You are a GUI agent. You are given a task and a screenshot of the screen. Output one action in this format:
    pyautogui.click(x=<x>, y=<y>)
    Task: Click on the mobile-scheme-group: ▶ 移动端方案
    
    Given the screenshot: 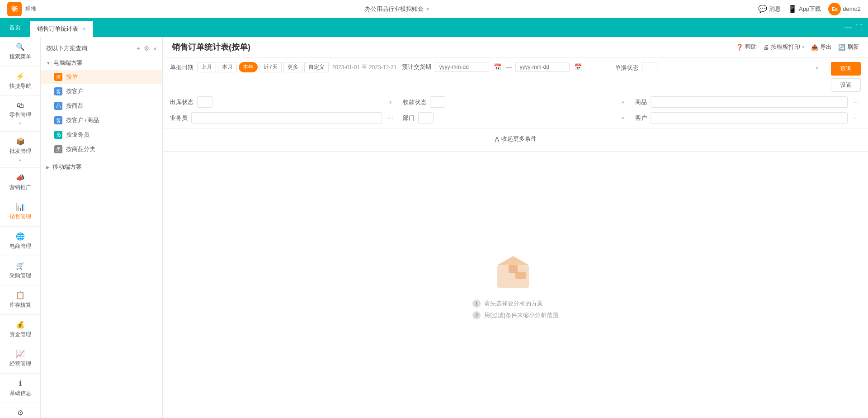 What is the action you would take?
    pyautogui.click(x=101, y=167)
    